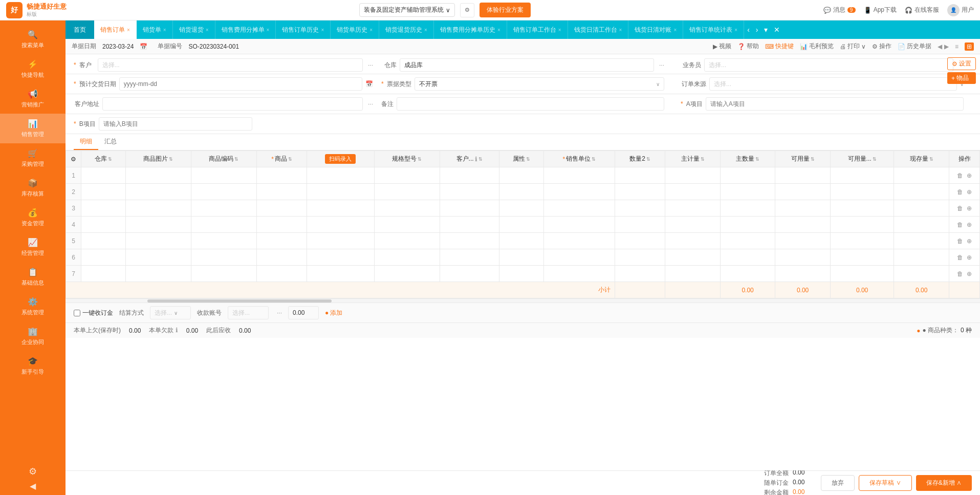 The width and height of the screenshot is (980, 495). Describe the element at coordinates (279, 313) in the screenshot. I see `receipt-more-button: ···` at that location.